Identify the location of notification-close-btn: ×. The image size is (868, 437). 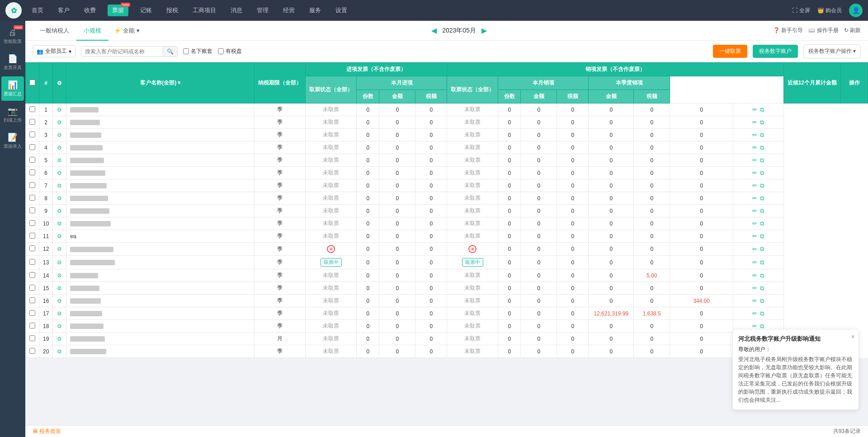
(853, 337).